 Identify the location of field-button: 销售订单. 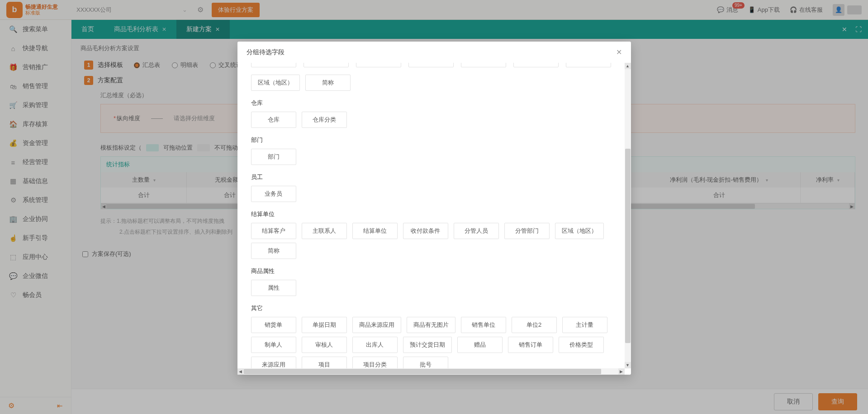
(531, 345).